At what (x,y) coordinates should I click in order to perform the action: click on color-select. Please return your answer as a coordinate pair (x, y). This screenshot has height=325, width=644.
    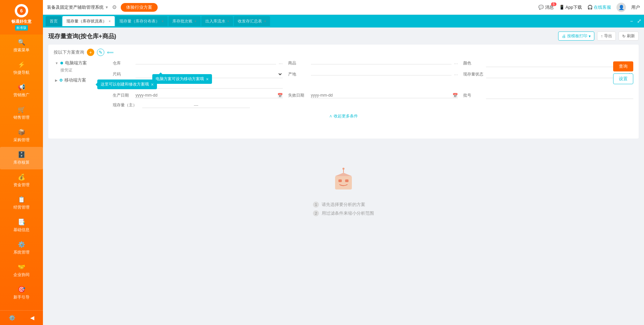
    Looking at the image, I should click on (559, 63).